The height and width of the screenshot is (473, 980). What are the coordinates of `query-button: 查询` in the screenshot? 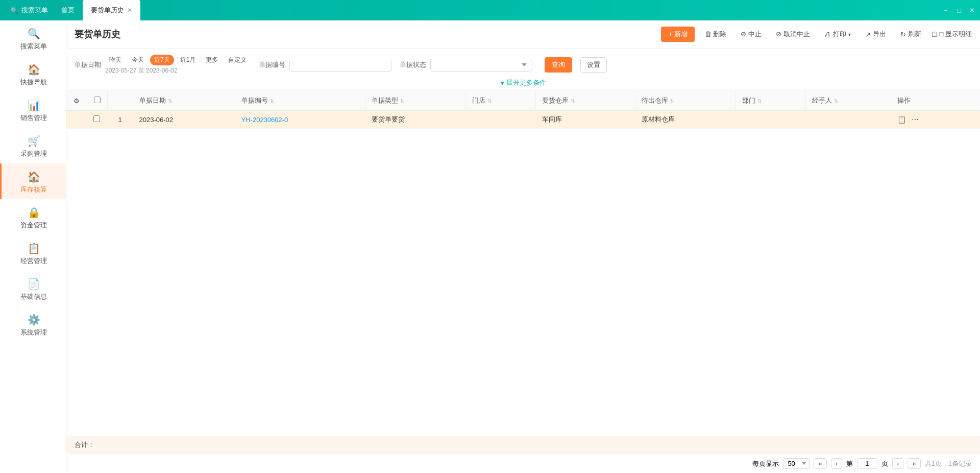 It's located at (558, 65).